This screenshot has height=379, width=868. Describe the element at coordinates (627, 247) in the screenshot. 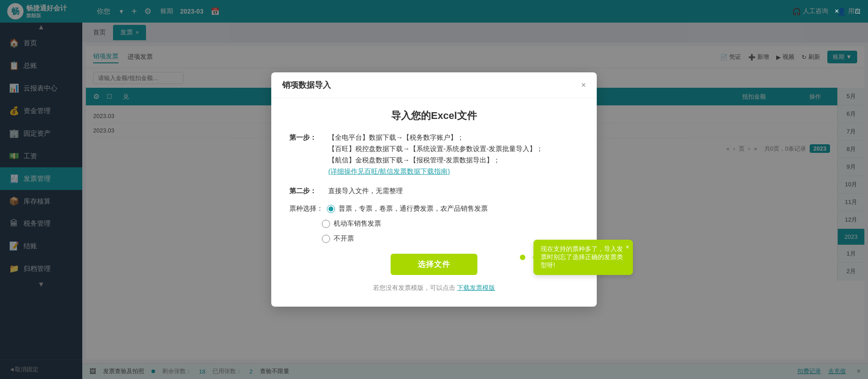

I see `tooltip-close-btn: ×` at that location.